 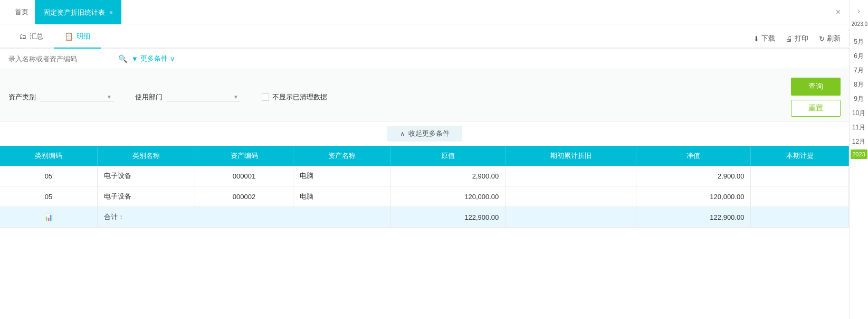 What do you see at coordinates (154, 59) in the screenshot?
I see `more-filter-label: 更多条件` at bounding box center [154, 59].